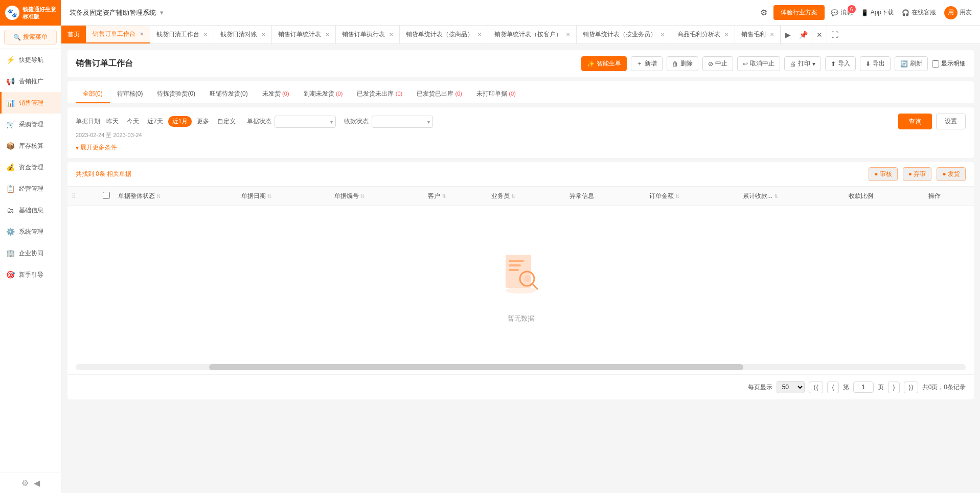  Describe the element at coordinates (37, 483) in the screenshot. I see `collapse-sidebar-button: ◀` at that location.